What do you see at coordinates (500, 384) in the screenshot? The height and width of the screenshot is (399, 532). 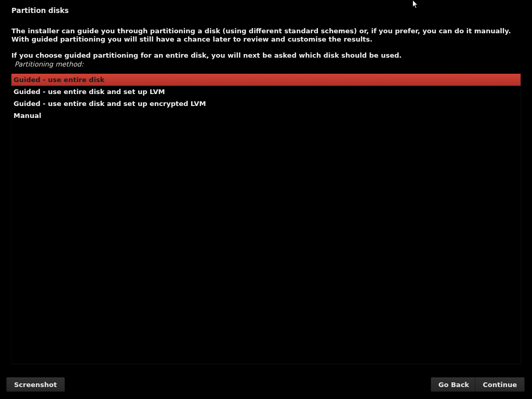 I see `continue-button: Continue` at bounding box center [500, 384].